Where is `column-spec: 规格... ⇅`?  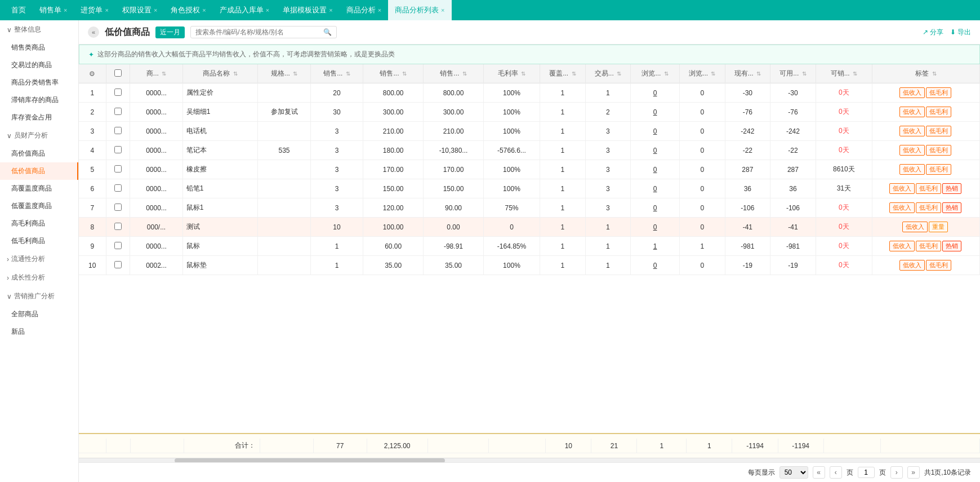 column-spec: 规格... ⇅ is located at coordinates (284, 74).